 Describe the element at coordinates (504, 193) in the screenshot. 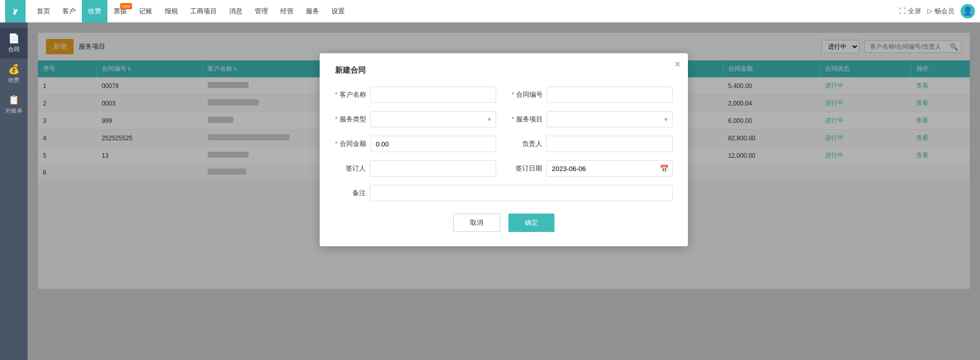

I see `form-row-remark: 备注` at that location.